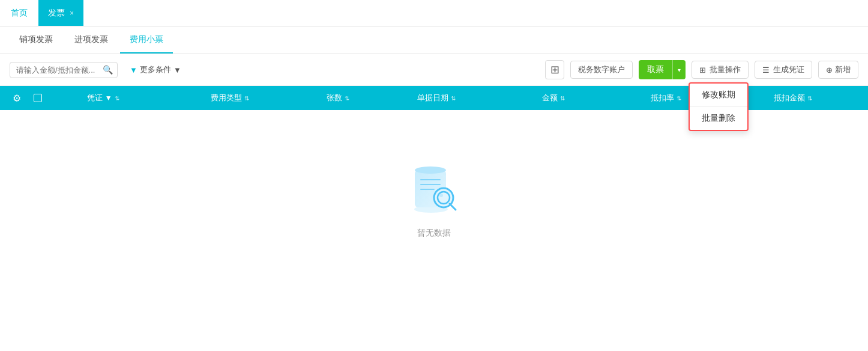  Describe the element at coordinates (783, 70) in the screenshot. I see `gen-voucher-button: ☰ 生成凭证` at that location.